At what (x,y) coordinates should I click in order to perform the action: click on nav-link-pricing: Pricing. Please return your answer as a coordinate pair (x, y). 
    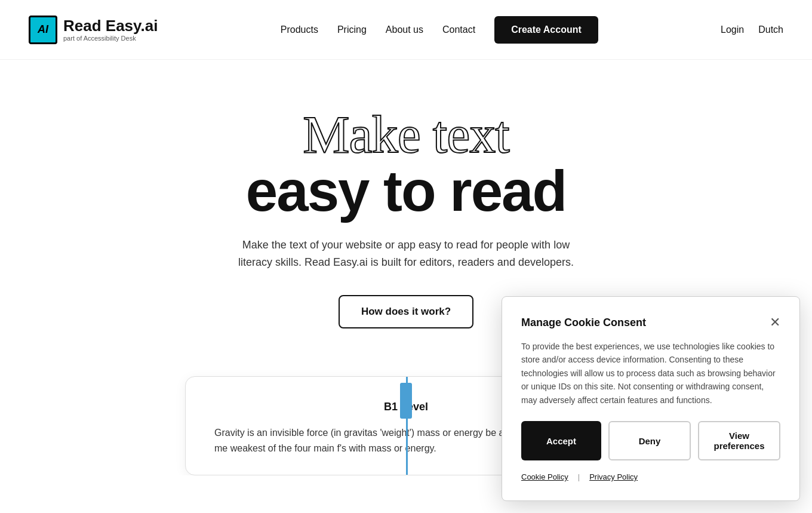
    Looking at the image, I should click on (352, 30).